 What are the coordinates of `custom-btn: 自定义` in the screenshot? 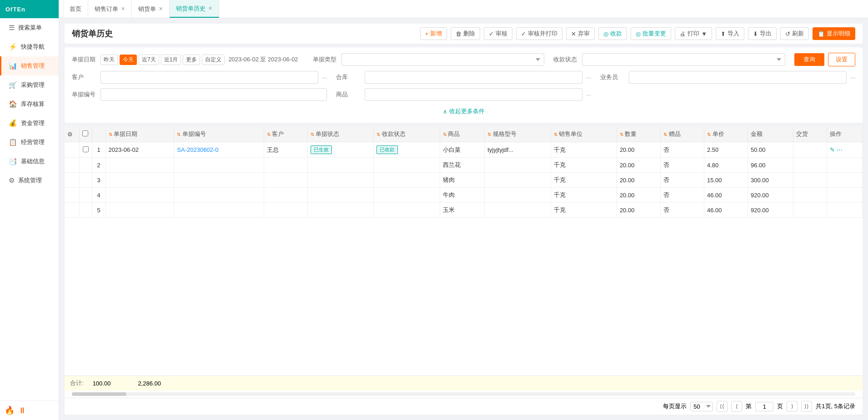 It's located at (213, 60).